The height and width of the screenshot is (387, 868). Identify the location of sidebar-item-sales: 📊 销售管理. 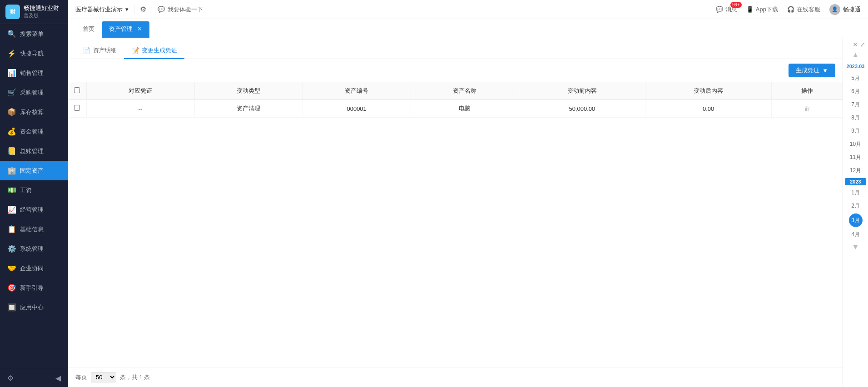
(34, 73).